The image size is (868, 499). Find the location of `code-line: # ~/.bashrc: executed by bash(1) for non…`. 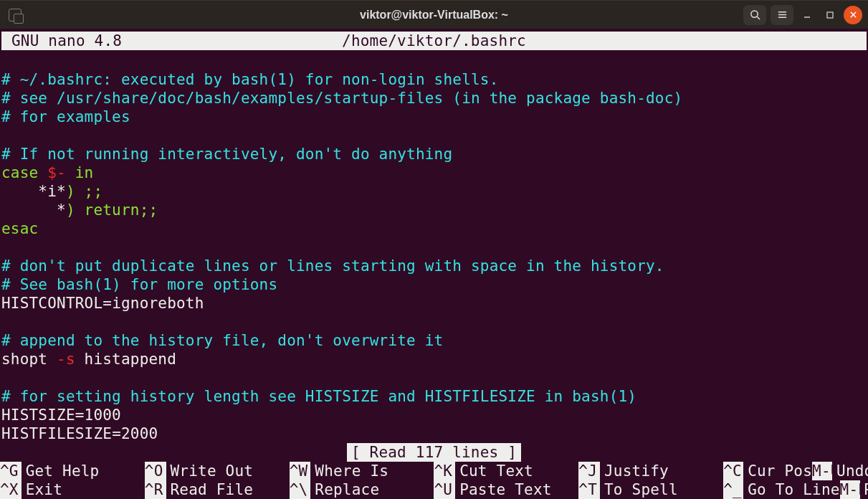

code-line: # ~/.bashrc: executed by bash(1) for non… is located at coordinates (250, 80).